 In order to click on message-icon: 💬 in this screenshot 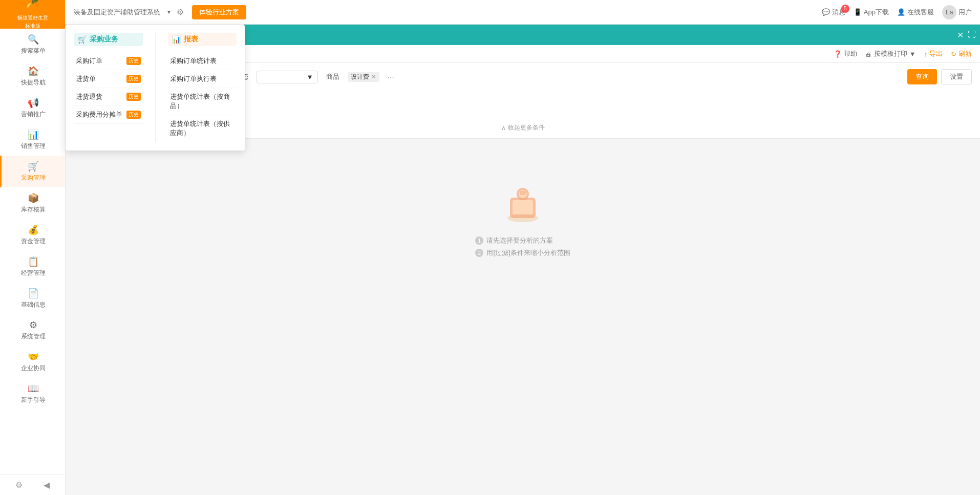, I will do `click(826, 12)`.